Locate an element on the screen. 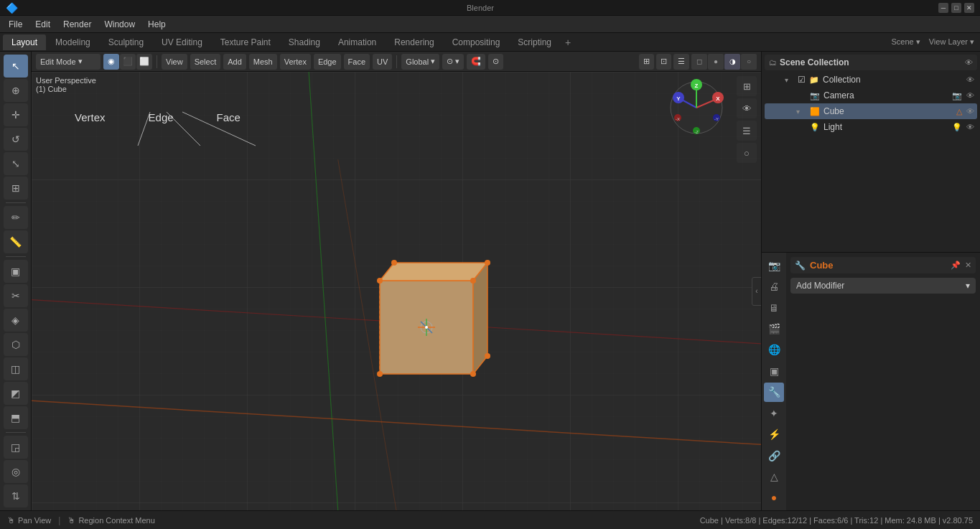 This screenshot has height=529, width=980. light-data-icon: 💡 is located at coordinates (957, 128).